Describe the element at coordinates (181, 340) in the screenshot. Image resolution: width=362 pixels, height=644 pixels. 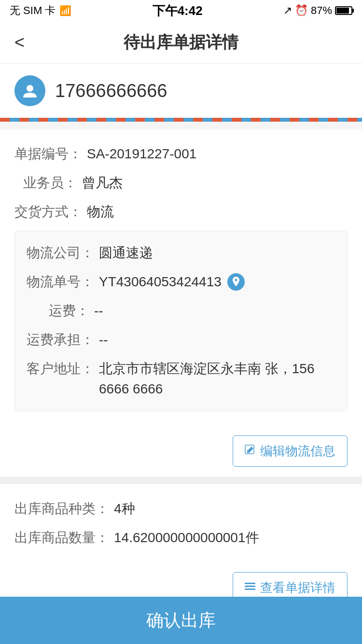
I see `freight-bearer-row: 运费承担： --` at that location.